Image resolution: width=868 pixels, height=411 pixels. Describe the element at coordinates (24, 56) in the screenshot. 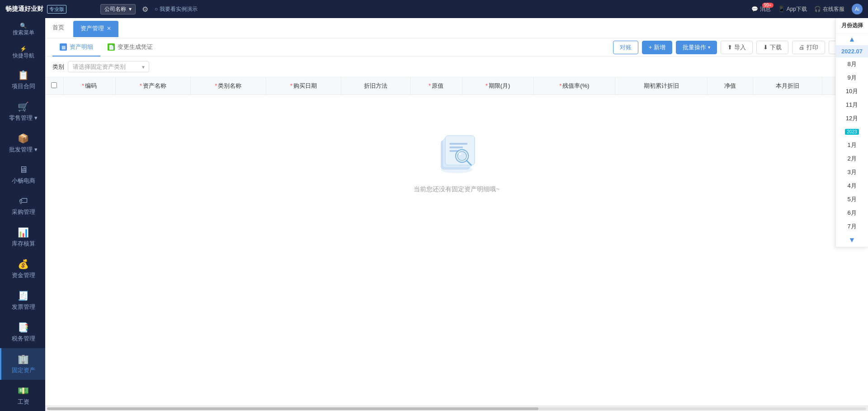

I see `quick-nav-label: 快捷导航` at that location.